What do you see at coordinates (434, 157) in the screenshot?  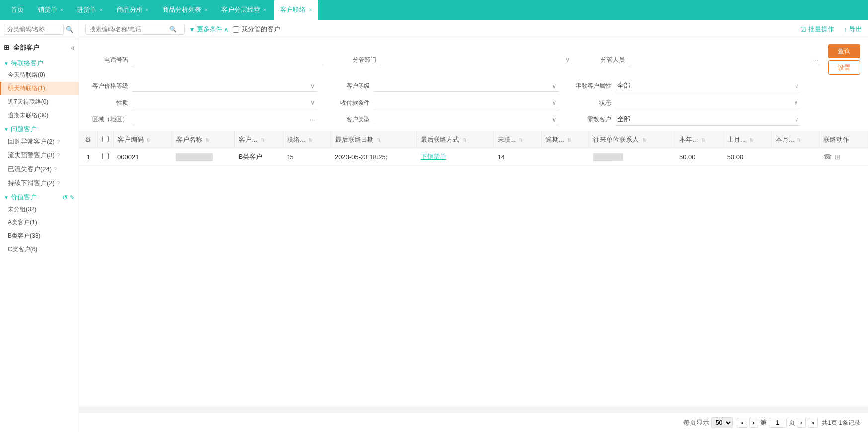 I see `last-contact-method-link: 下销货单` at bounding box center [434, 157].